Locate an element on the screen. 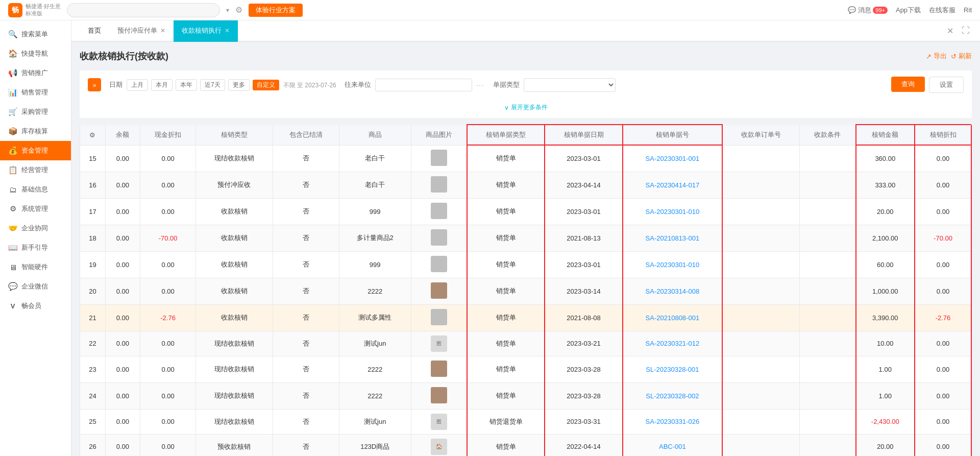 Image resolution: width=980 pixels, height=456 pixels. date-custom-button: 自定义 is located at coordinates (266, 85).